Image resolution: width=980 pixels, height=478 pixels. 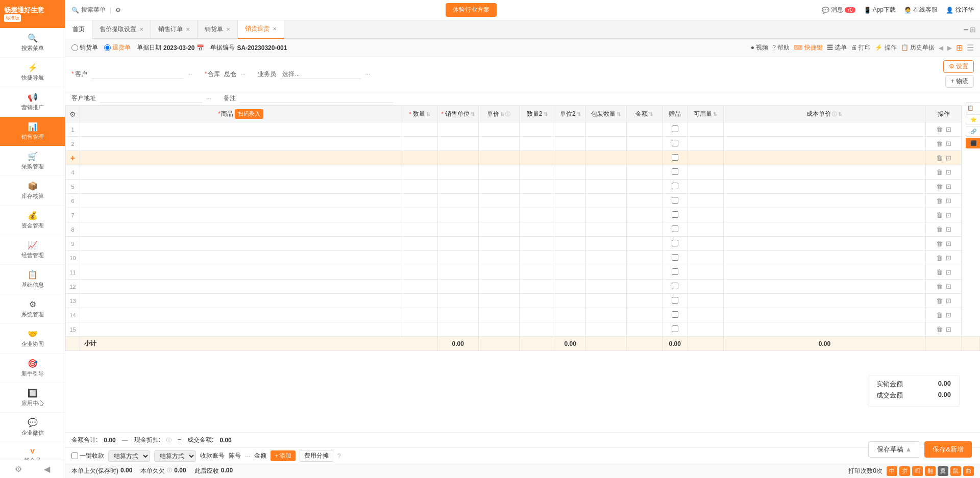 What do you see at coordinates (839, 10) in the screenshot?
I see `topbar-messages: 💬 消息 70` at bounding box center [839, 10].